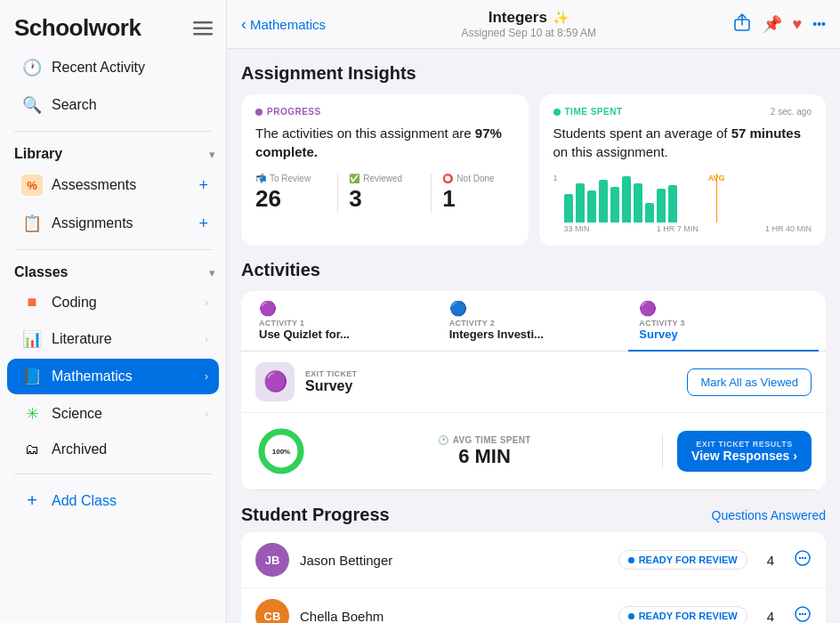 The width and height of the screenshot is (840, 623). I want to click on reviewed-stat: ✅ Reviewed 3, so click(390, 193).